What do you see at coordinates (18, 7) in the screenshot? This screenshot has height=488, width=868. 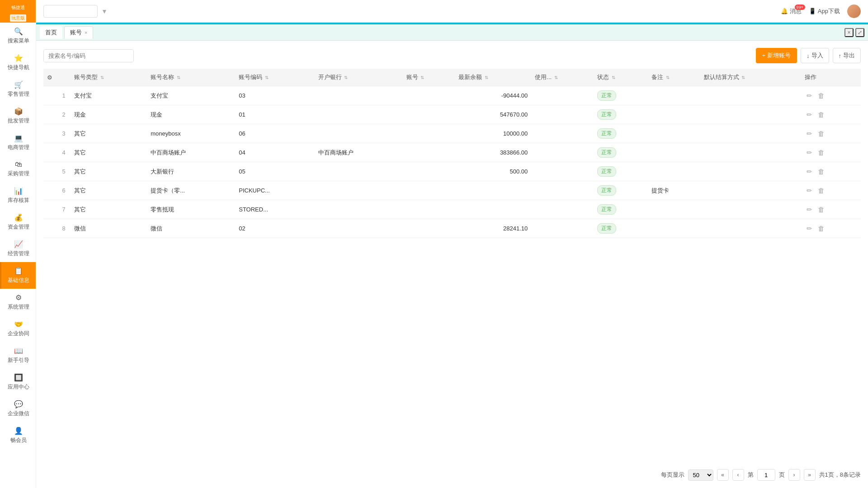 I see `svg-text: 畅捷通` at bounding box center [18, 7].